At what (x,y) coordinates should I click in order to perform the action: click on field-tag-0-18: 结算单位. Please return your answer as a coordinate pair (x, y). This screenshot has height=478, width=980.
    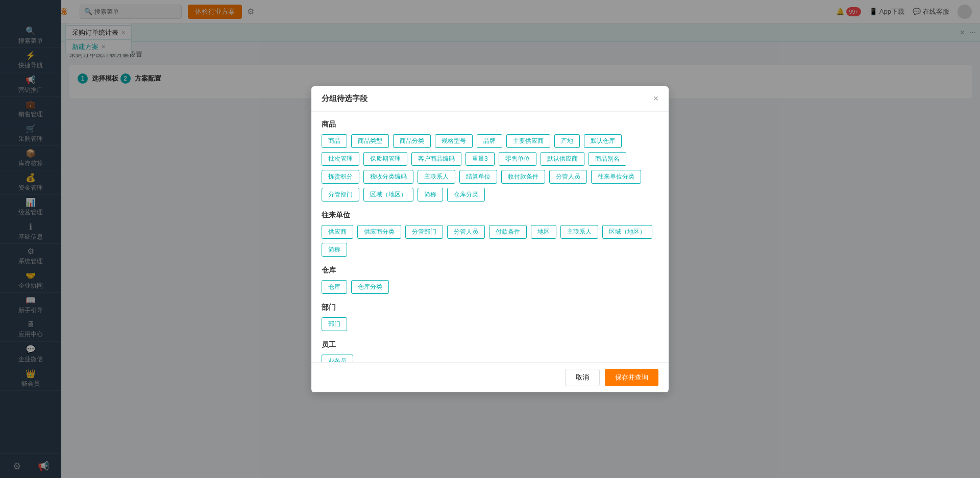
    Looking at the image, I should click on (478, 177).